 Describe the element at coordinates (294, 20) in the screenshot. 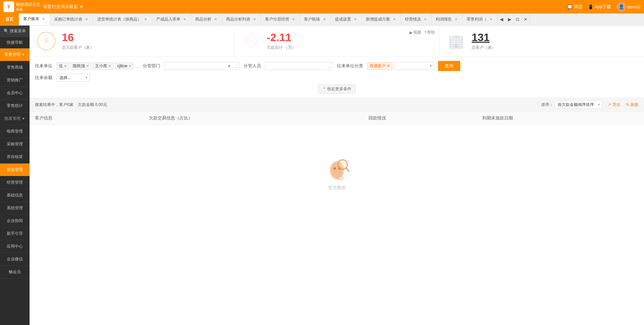

I see `tab-close-7: ✕` at that location.